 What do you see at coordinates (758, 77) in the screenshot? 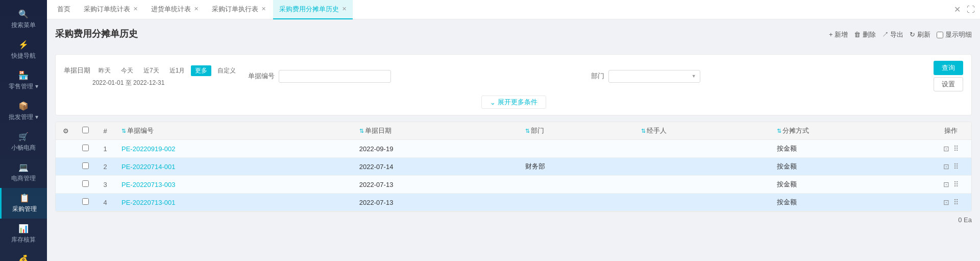
I see `dept-filter-group: 部门` at bounding box center [758, 77].